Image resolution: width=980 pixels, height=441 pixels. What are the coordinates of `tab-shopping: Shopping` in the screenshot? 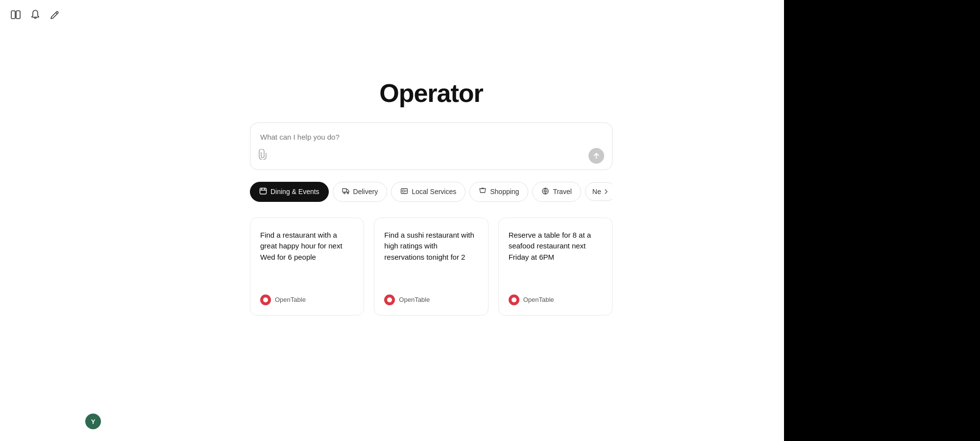 It's located at (499, 192).